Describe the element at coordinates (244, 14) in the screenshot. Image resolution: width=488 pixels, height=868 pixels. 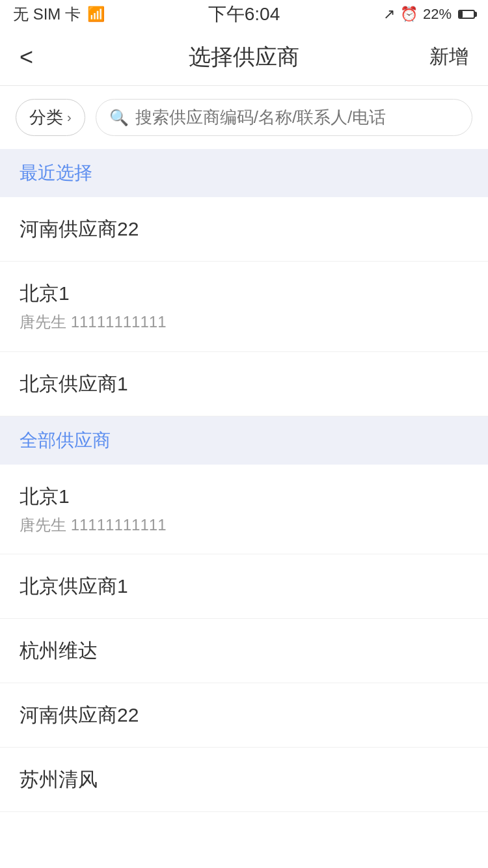
I see `status-bar: 无 SIM 卡 📶 下午6:04 ↗ ⏰ 22%` at that location.